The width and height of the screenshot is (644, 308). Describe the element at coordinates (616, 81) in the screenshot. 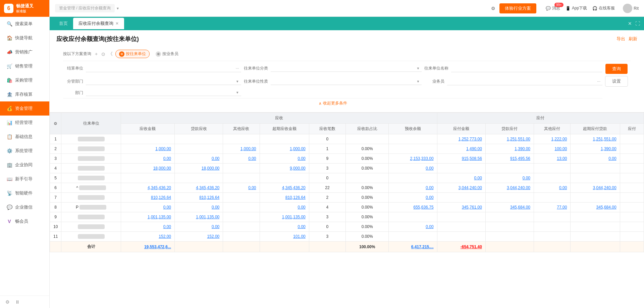

I see `set-button: 设置` at that location.